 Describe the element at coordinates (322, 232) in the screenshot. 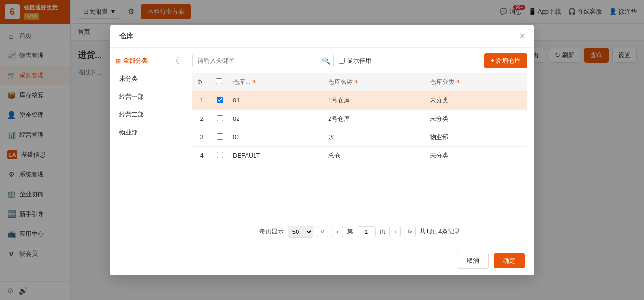

I see `first-page-button: ⊲` at that location.